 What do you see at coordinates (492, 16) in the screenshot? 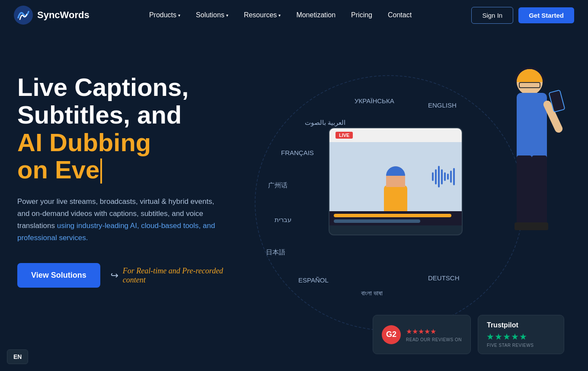
I see `sign-in-button: Sign In` at bounding box center [492, 16].